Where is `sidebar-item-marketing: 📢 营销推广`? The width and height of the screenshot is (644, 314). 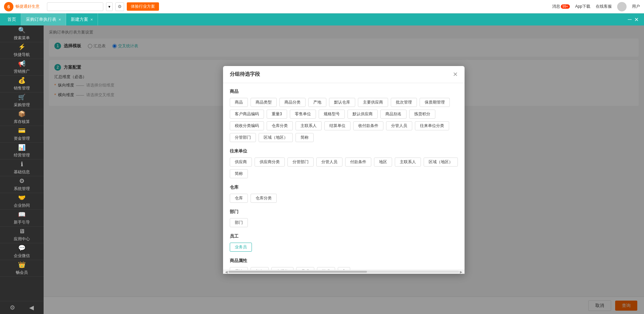 sidebar-item-marketing: 📢 营销推广 is located at coordinates (22, 67).